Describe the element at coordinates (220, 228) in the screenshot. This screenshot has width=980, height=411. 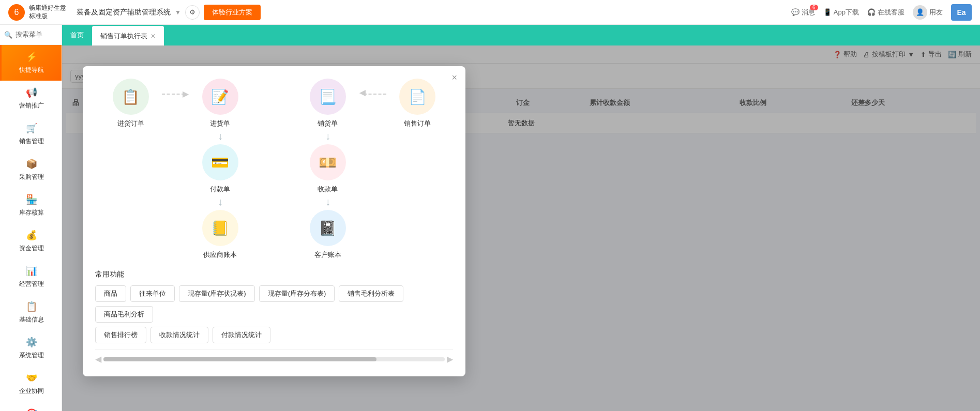
I see `supplier-account-circle: 📒` at that location.